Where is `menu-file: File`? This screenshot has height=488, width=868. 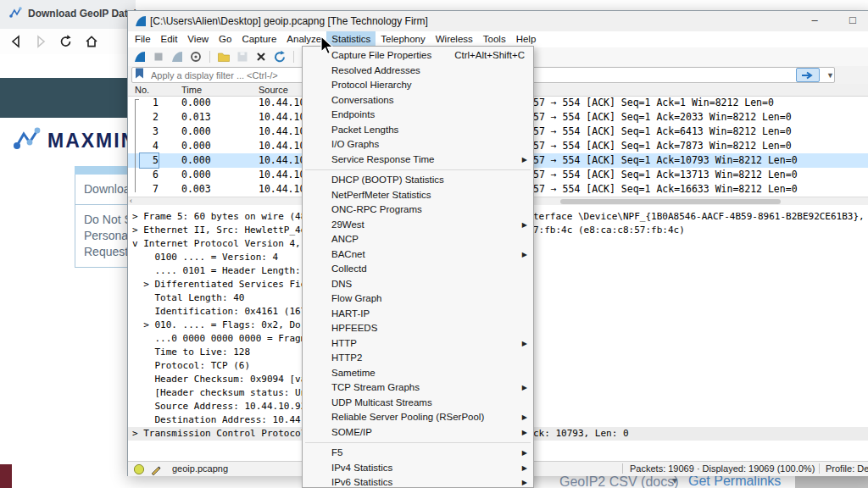
menu-file: File is located at coordinates (142, 39).